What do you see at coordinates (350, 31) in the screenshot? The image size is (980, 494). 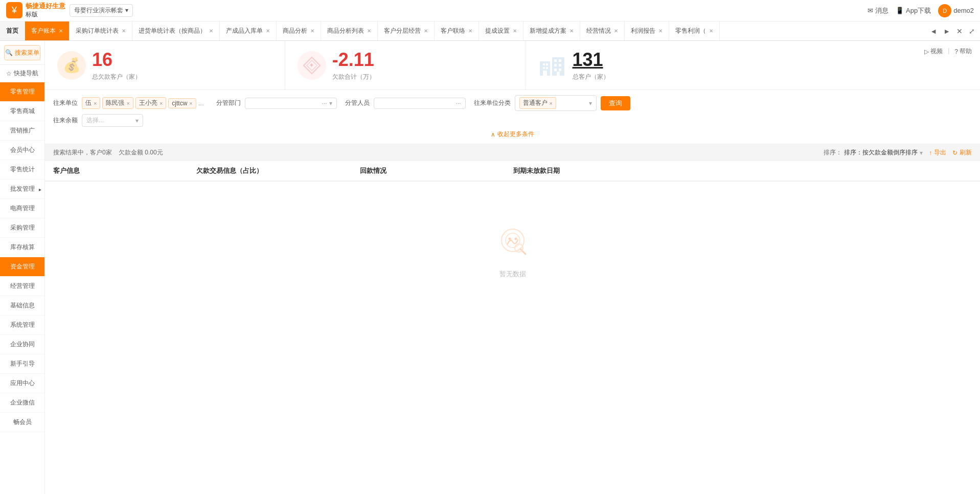 I see `tab-product-analysis-list: 商品分析列表 ✕` at bounding box center [350, 31].